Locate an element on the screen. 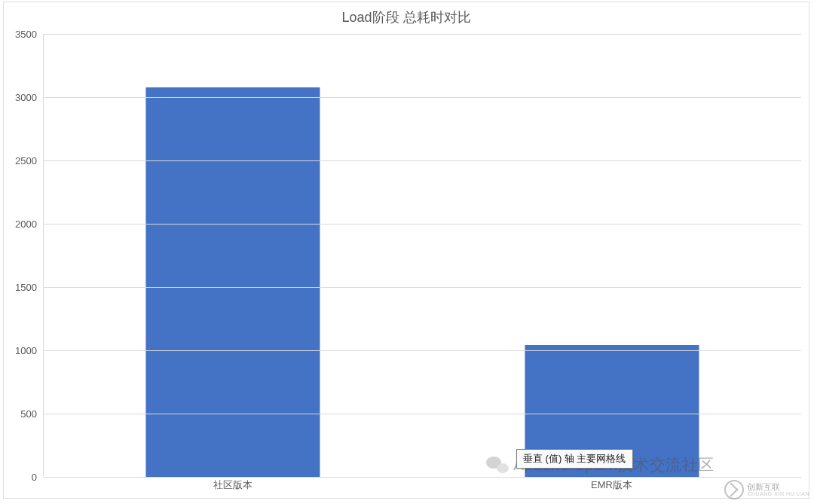 This screenshot has height=504, width=814. y-tick-label: 2500 is located at coordinates (26, 161).